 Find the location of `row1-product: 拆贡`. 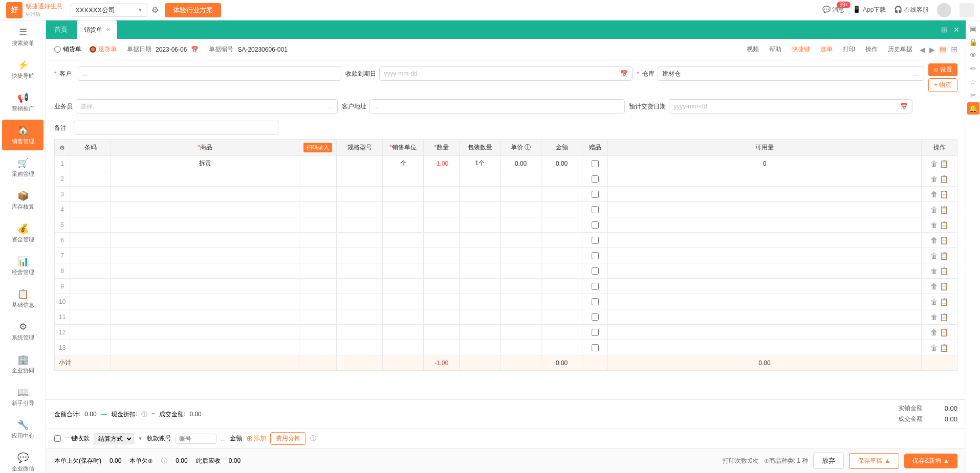

row1-product: 拆贡 is located at coordinates (205, 164).